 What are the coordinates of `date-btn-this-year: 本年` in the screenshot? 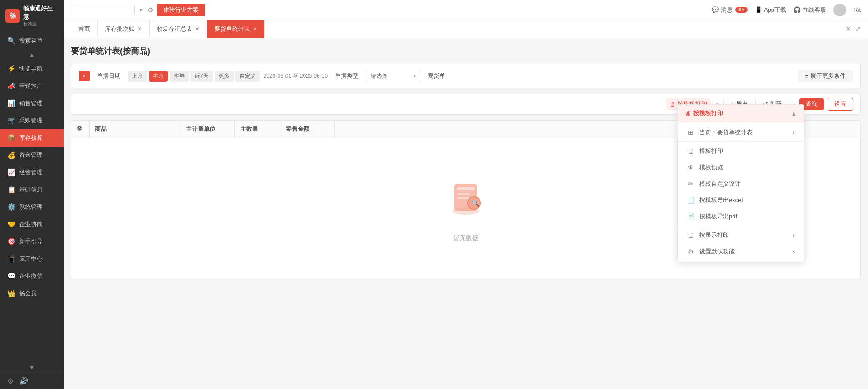 It's located at (179, 76).